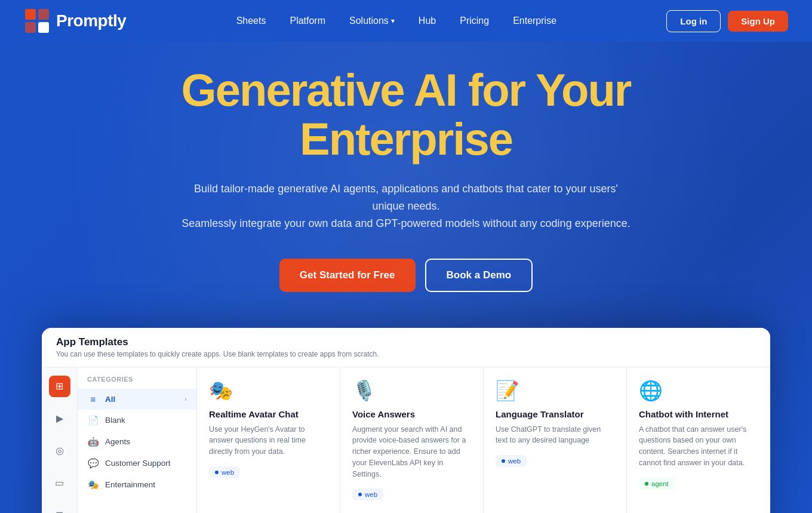  I want to click on template-language-translator: 📝 Language Translator Use ChatGPT to tra…, so click(555, 440).